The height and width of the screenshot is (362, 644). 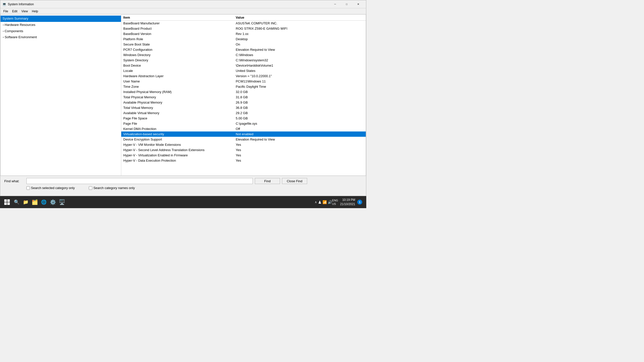 What do you see at coordinates (300, 124) in the screenshot?
I see `table-cell-value: C:\pagefile.sys` at bounding box center [300, 124].